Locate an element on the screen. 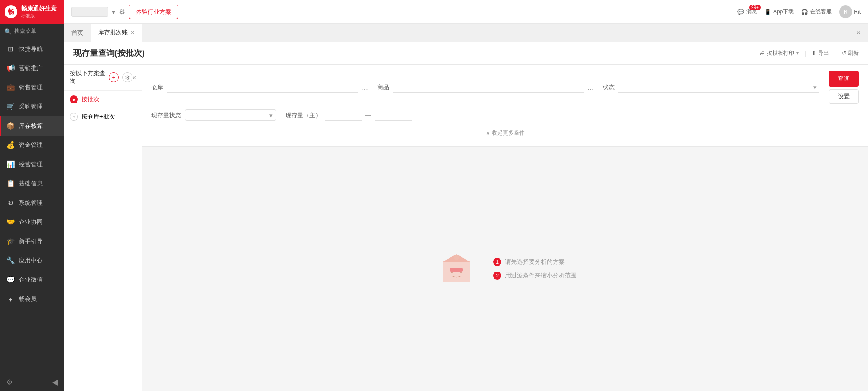  industry-btn: 体验行业方案 is located at coordinates (154, 12).